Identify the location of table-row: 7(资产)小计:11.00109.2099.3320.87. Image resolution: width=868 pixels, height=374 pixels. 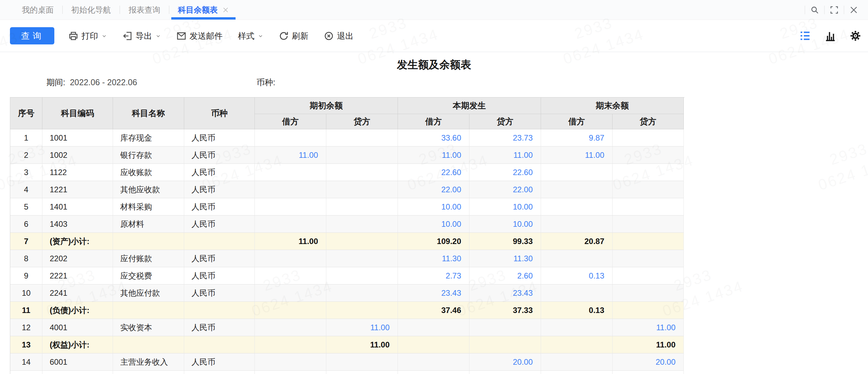
(347, 241).